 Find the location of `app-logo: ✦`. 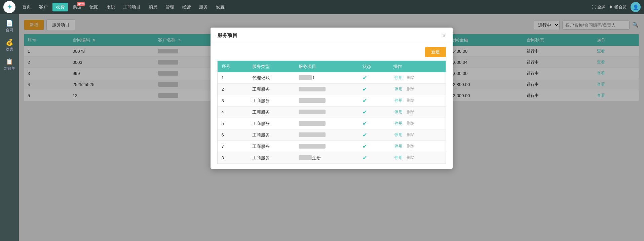

app-logo: ✦ is located at coordinates (9, 7).